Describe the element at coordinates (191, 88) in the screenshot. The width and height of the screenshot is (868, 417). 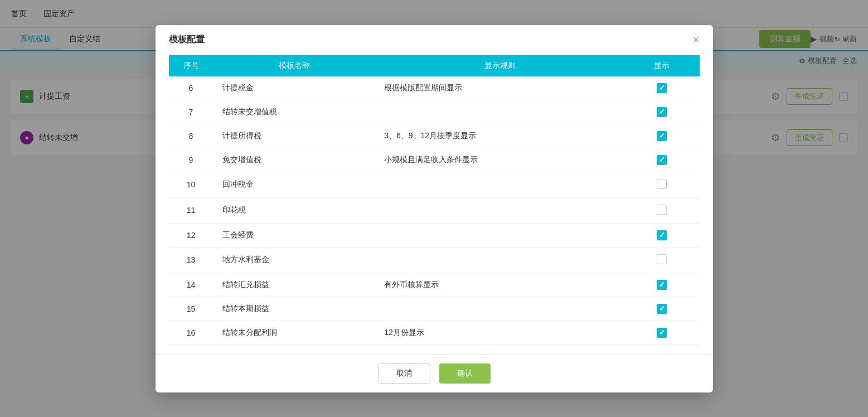
I see `cell-no-0: 6` at that location.